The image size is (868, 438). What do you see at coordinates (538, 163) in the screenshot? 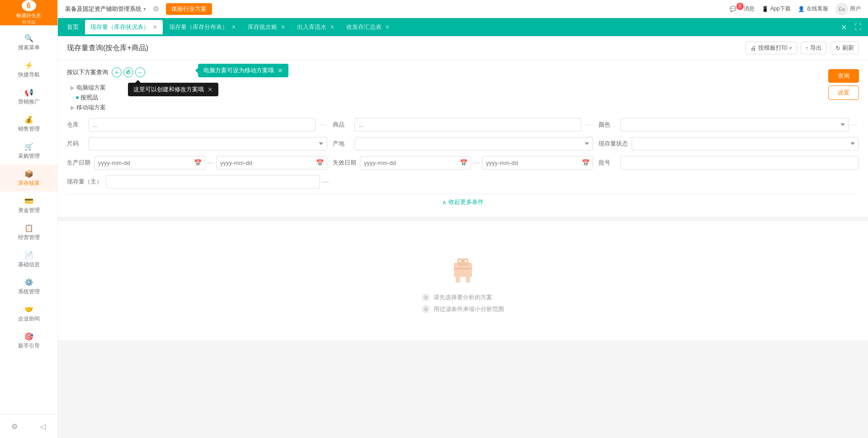
I see `expire-date-end` at bounding box center [538, 163].